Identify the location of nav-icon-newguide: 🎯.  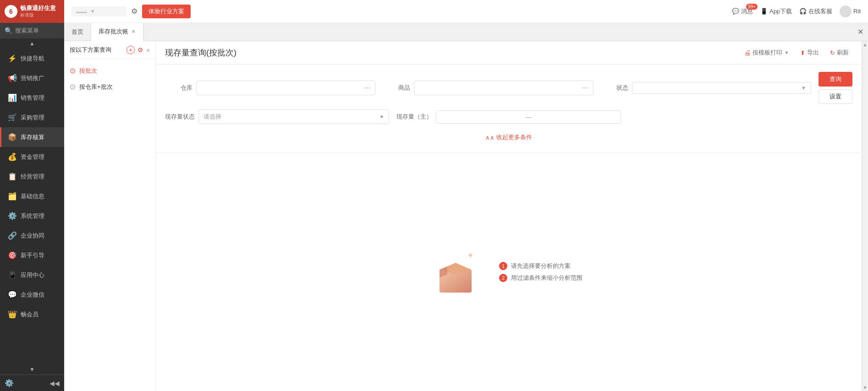
(12, 255).